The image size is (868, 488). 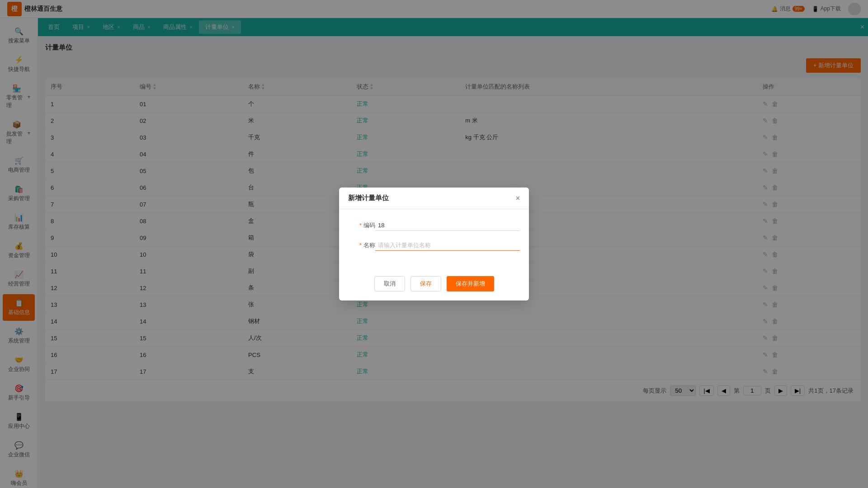 I want to click on form-row-code: *编码, so click(x=434, y=225).